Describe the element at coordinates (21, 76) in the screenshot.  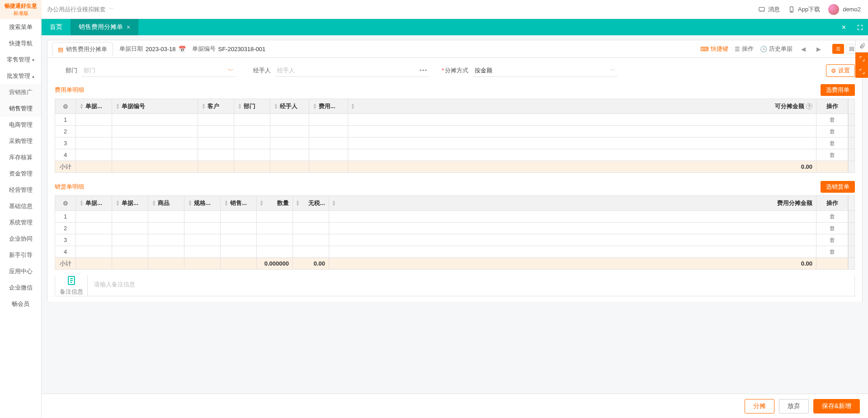
I see `sidebar-item-wholesale: 批发管理▴` at that location.